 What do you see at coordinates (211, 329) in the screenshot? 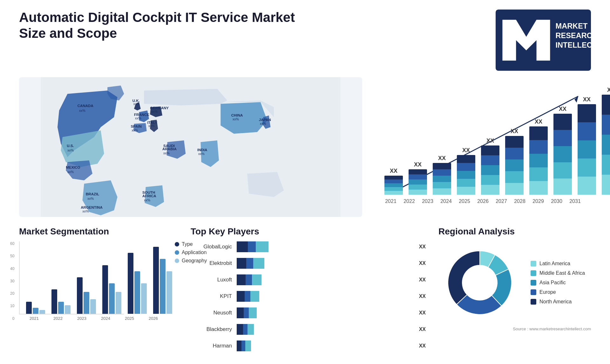
I see `player-name: Blackberry` at bounding box center [211, 329].